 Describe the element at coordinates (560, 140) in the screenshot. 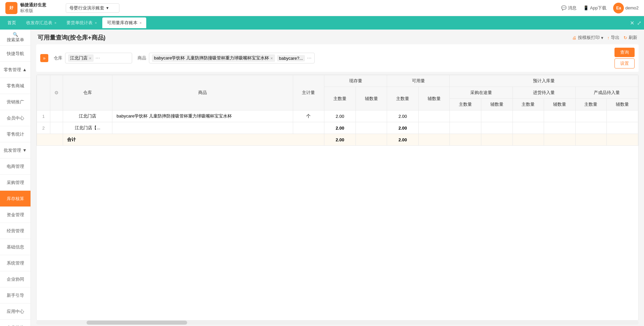

I see `footer-inc-aux` at that location.